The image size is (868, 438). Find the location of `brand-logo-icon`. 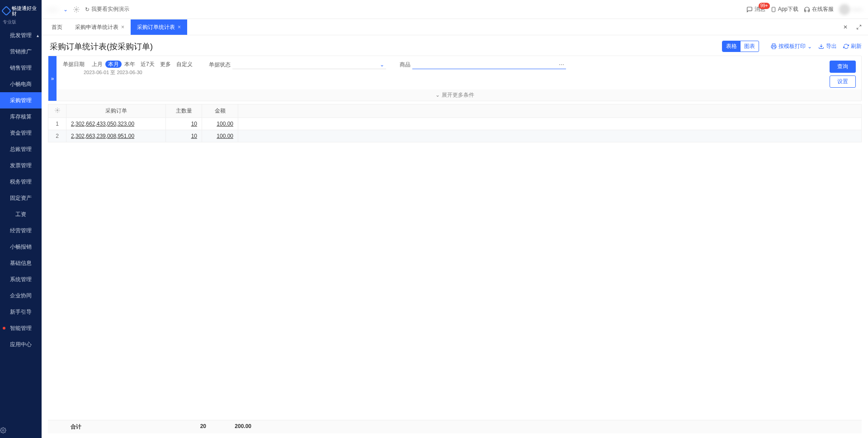

brand-logo-icon is located at coordinates (6, 11).